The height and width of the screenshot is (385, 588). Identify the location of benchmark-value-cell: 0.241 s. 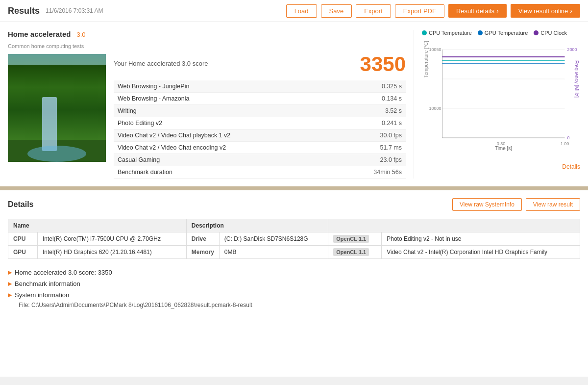
(372, 124).